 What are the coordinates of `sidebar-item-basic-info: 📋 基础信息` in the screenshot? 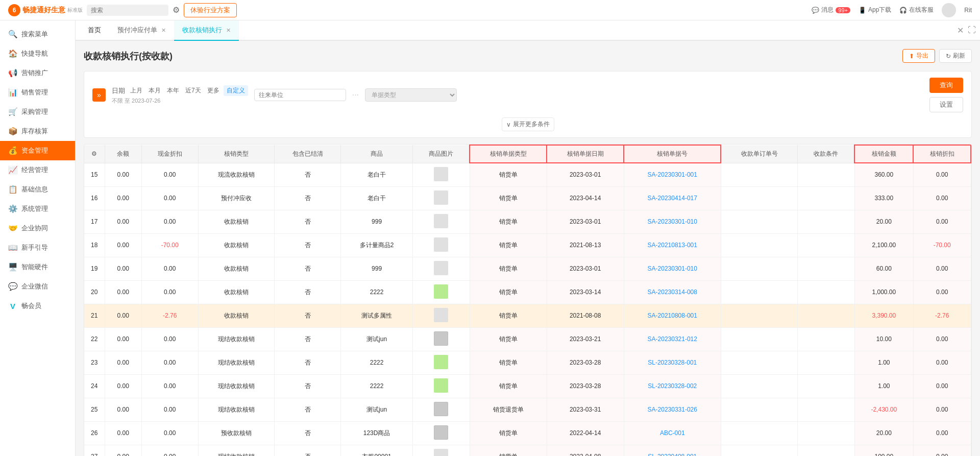 It's located at (38, 189).